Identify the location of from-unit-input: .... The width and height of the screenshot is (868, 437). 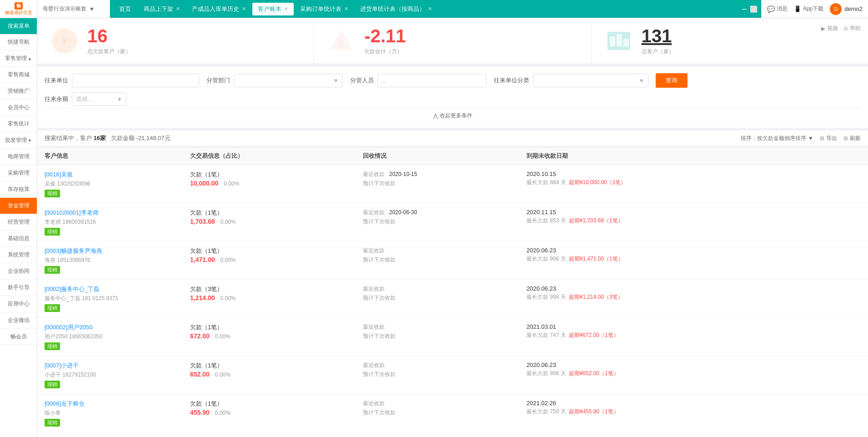
(135, 80).